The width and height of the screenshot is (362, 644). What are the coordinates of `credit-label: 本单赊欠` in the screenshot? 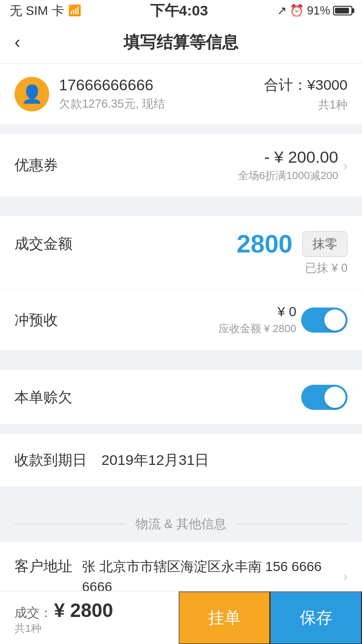 It's located at (158, 398).